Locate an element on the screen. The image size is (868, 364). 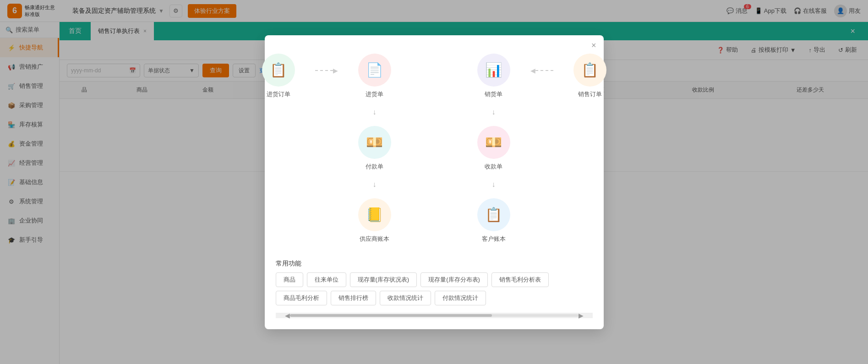
flow-receipt: 💴 收款单 is located at coordinates (494, 148).